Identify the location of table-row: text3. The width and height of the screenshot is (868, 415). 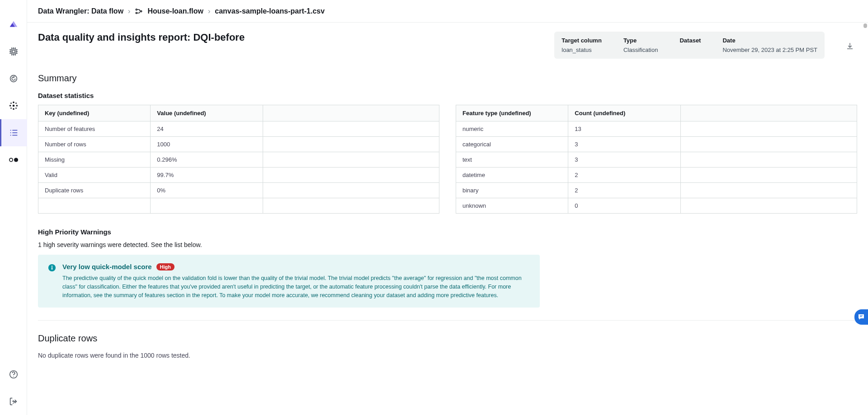
(656, 160).